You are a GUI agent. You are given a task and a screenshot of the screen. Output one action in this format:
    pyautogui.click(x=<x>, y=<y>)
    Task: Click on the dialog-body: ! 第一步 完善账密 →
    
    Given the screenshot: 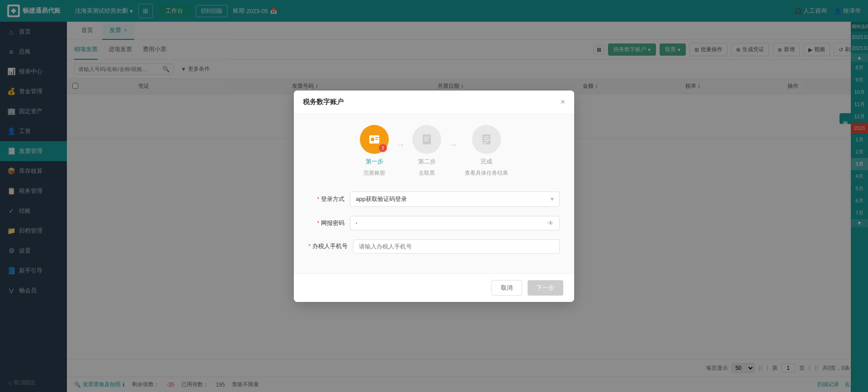 What is the action you would take?
    pyautogui.click(x=434, y=194)
    